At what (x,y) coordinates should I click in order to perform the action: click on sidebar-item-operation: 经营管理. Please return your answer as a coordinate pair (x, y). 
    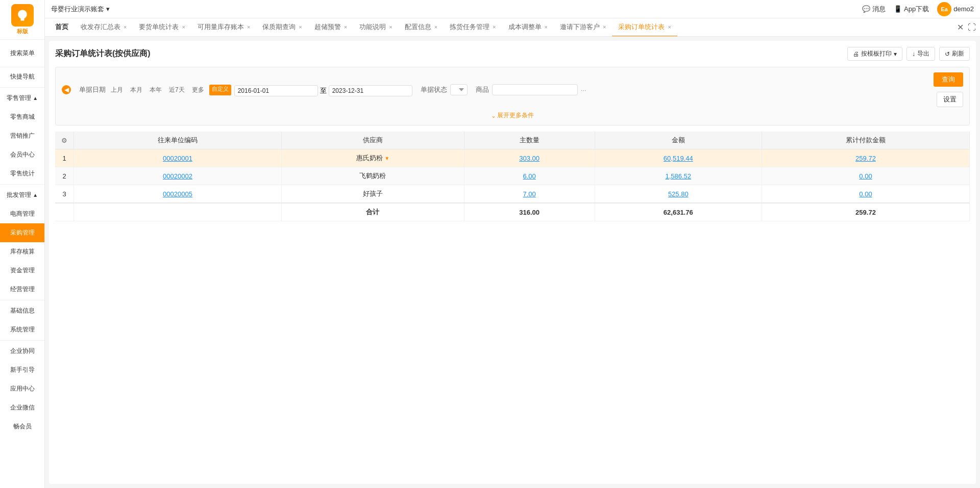
    Looking at the image, I should click on (22, 290).